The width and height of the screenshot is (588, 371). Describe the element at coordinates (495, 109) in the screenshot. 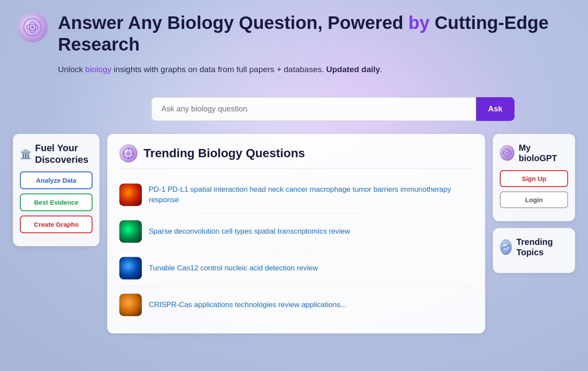

I see `ask-button: Ask` at that location.